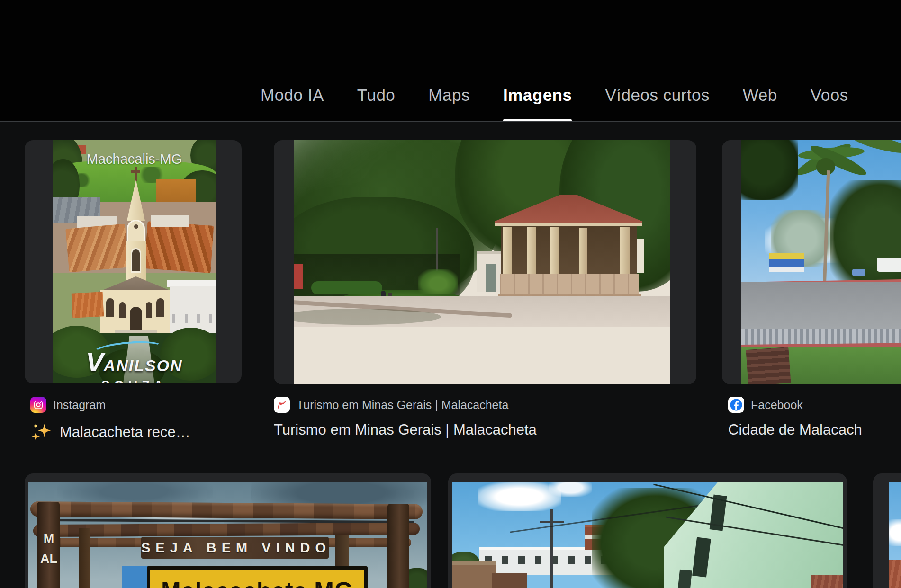 This screenshot has width=901, height=588. I want to click on blue-car, so click(859, 273).